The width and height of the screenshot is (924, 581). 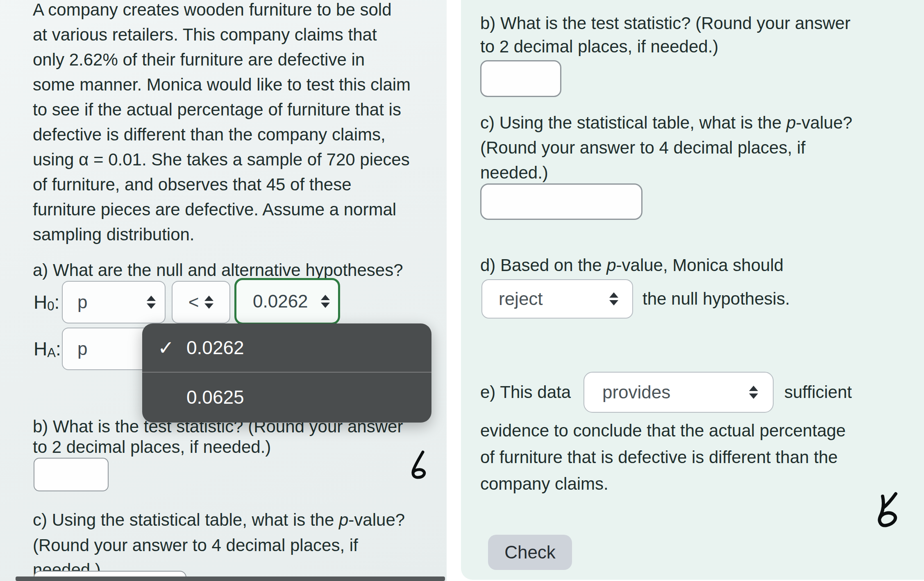 I want to click on value-dropdown-menu: ✓ 0.0262 0.0625, so click(x=287, y=373).